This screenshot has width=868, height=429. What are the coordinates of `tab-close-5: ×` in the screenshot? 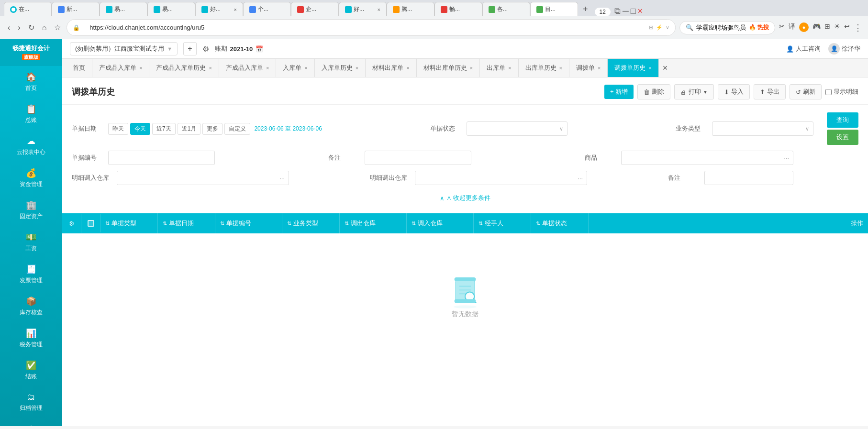 It's located at (235, 10).